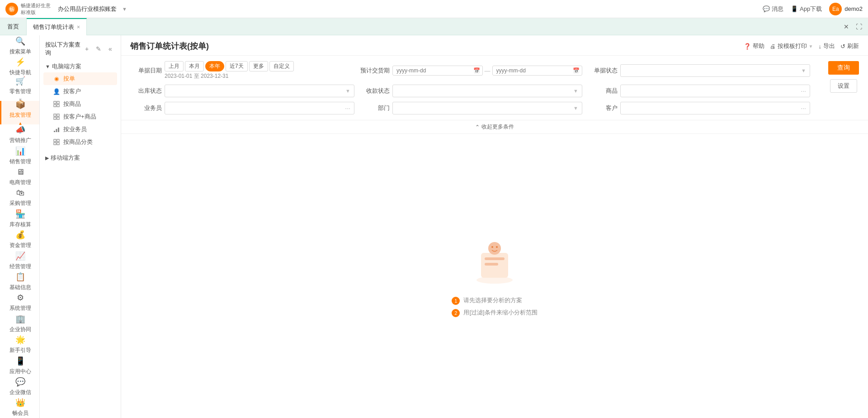 This screenshot has width=868, height=418. I want to click on sales-icon: 📊, so click(20, 151).